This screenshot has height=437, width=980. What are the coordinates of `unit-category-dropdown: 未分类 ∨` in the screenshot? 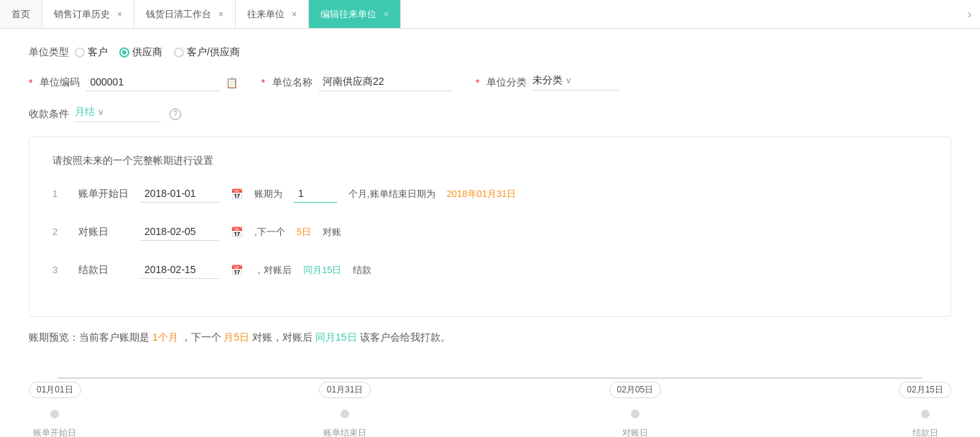 It's located at (575, 82).